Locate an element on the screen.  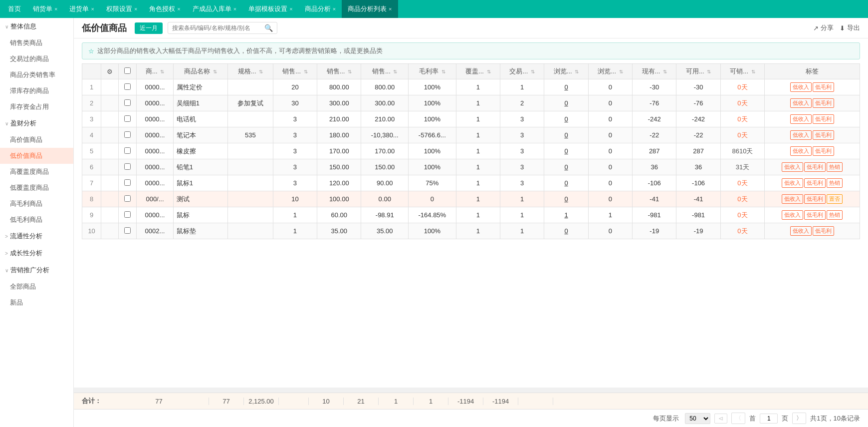
col-browse2: 浏览... ⇅ is located at coordinates (610, 72).